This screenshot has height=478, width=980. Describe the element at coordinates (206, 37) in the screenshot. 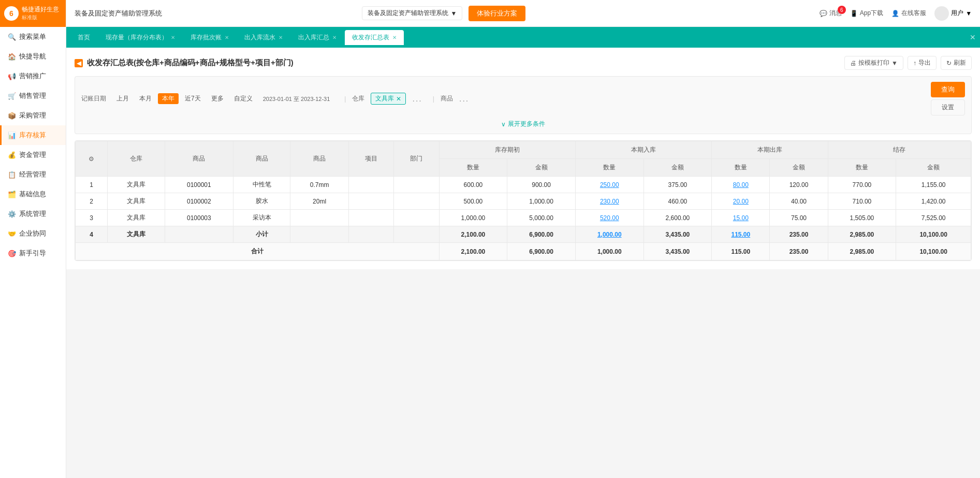

I see `tab-batch-label: 库存批次账` at that location.